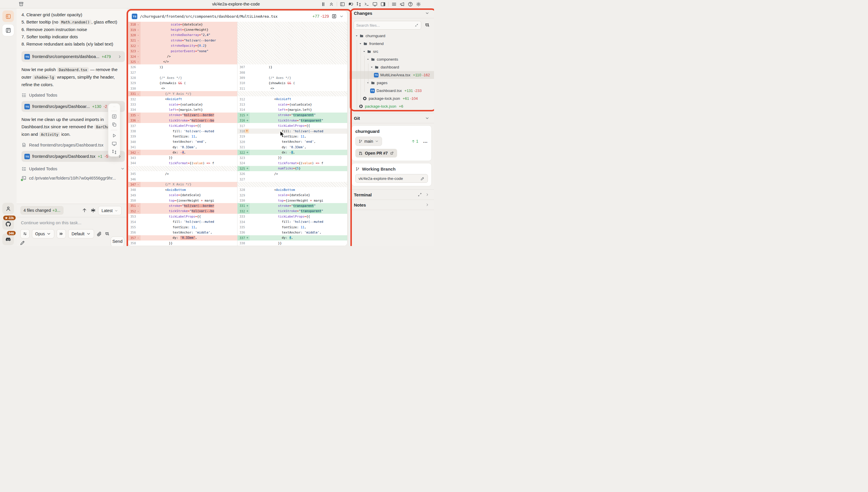  I want to click on diff-line-right: 315+ stroke="transparent", so click(292, 115).